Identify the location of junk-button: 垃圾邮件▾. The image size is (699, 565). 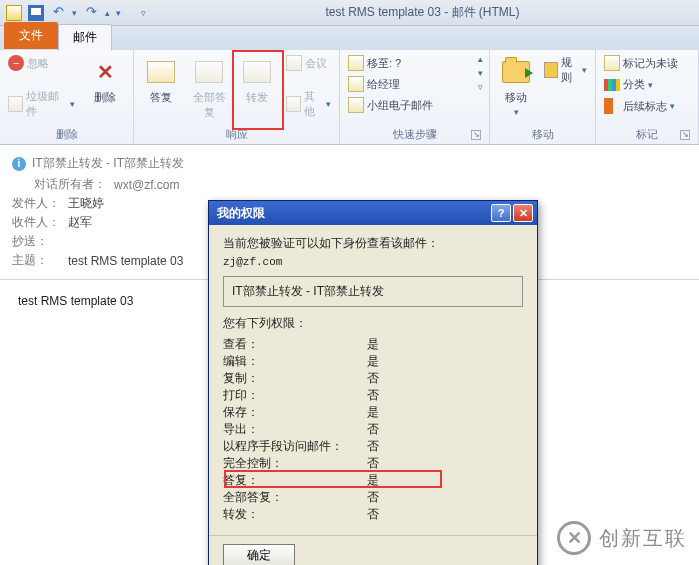
(42, 104).